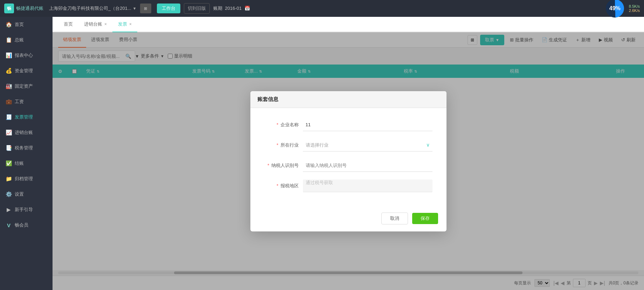  I want to click on sidebar-item-reports: 📊 报表中心, so click(26, 55).